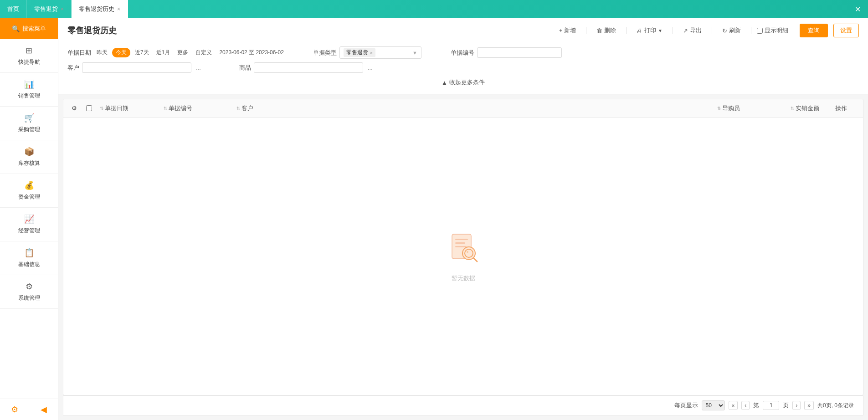 The height and width of the screenshot is (420, 868). I want to click on bill-no-filter-label: 单据编号, so click(462, 53).